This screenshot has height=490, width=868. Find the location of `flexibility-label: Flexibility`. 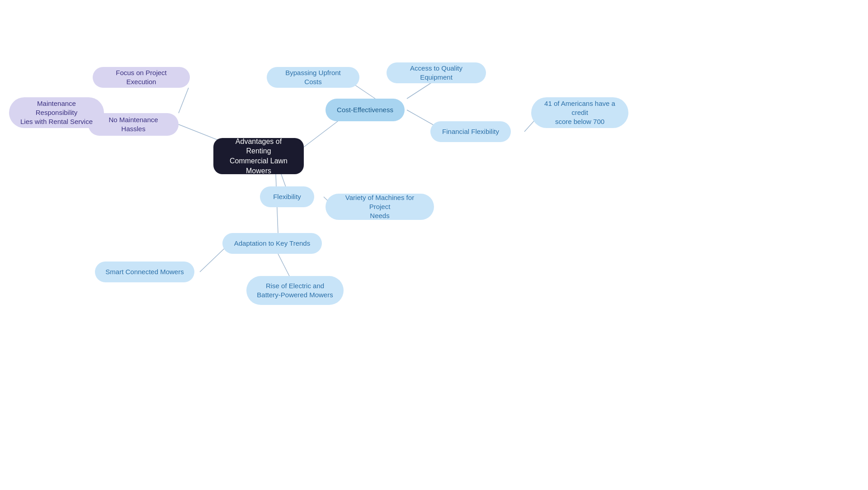

flexibility-label: Flexibility is located at coordinates (287, 197).